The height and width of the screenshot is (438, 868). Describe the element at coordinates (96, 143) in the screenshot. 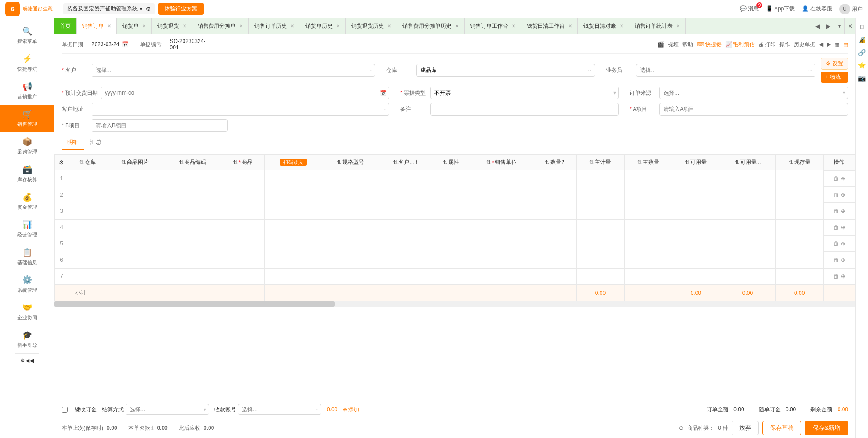

I see `tab-summary: 汇总` at that location.